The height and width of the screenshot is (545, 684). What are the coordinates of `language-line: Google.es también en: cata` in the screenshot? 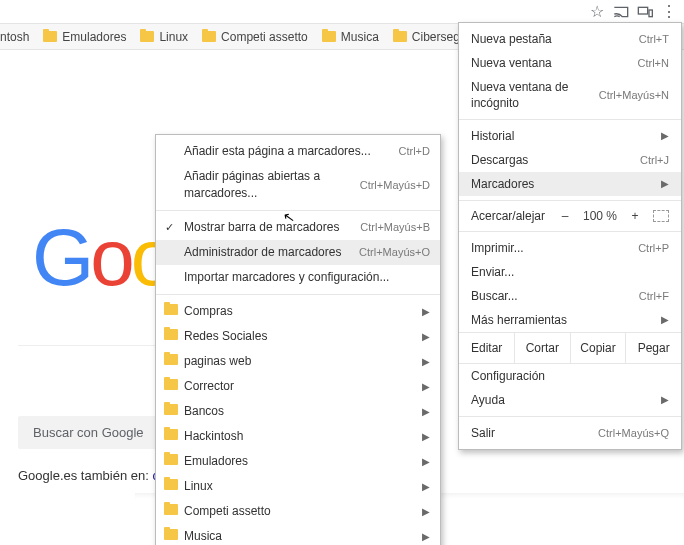 It's located at (98, 476).